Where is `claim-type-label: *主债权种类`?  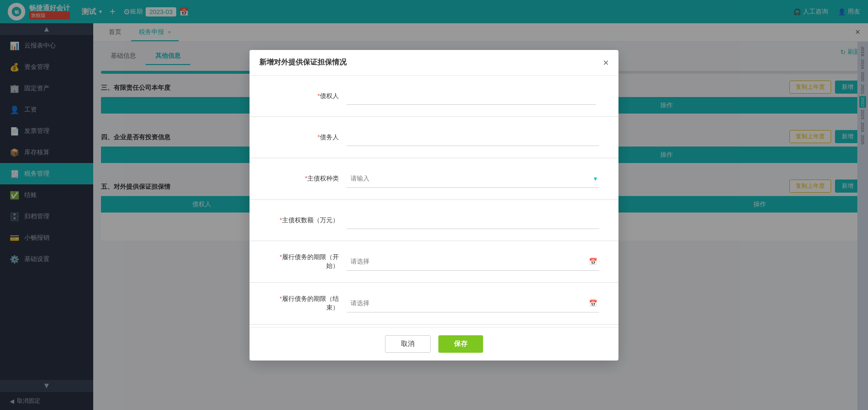
claim-type-label: *主债权种类 is located at coordinates (308, 179).